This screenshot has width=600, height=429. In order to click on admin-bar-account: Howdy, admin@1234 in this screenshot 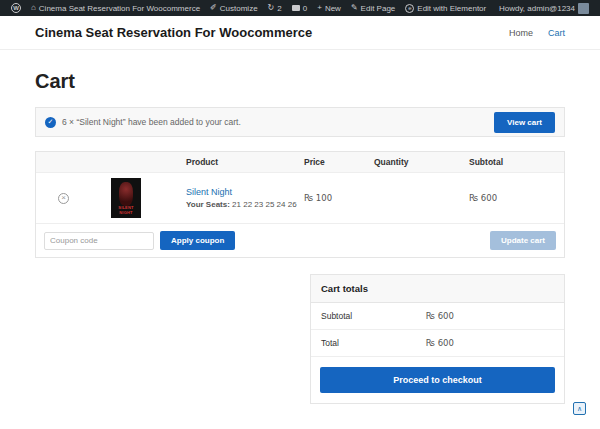, I will do `click(544, 8)`.